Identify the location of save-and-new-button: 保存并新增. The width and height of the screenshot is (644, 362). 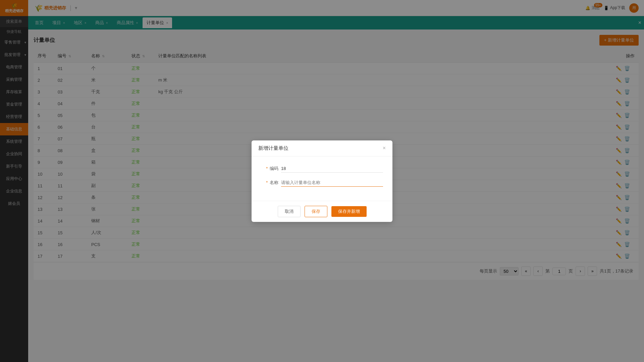
(349, 212).